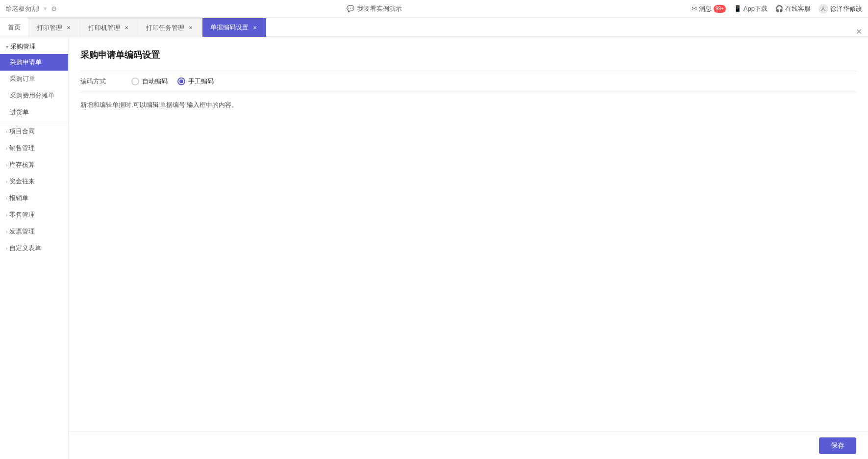 The height and width of the screenshot is (459, 868). I want to click on app-download-label: App下载, so click(756, 9).